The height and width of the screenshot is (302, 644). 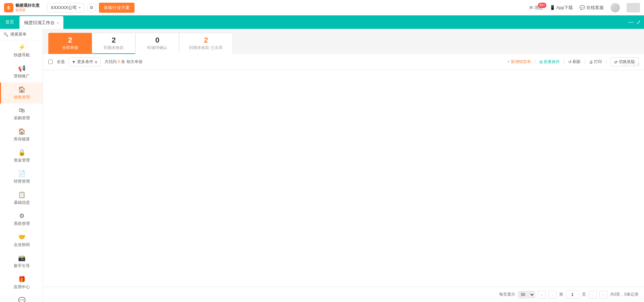 What do you see at coordinates (542, 295) in the screenshot?
I see `page-first-button: «` at bounding box center [542, 295].